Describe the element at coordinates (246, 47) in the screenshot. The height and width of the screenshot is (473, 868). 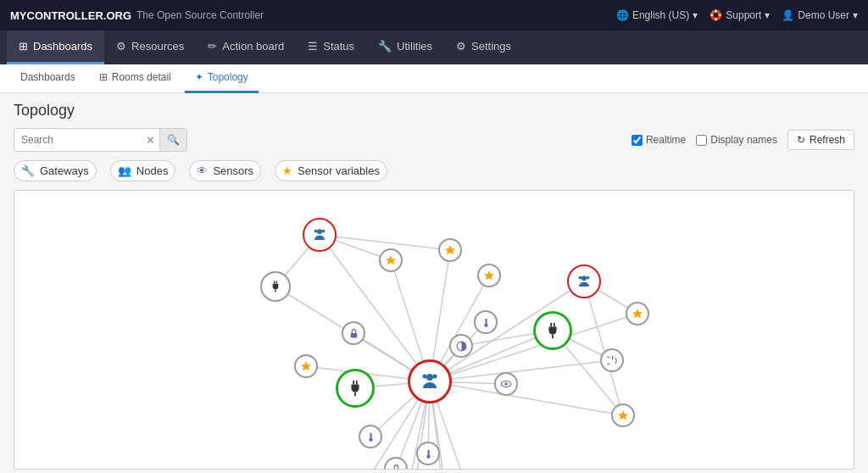
I see `nav-action-board: ✏ Action board` at that location.